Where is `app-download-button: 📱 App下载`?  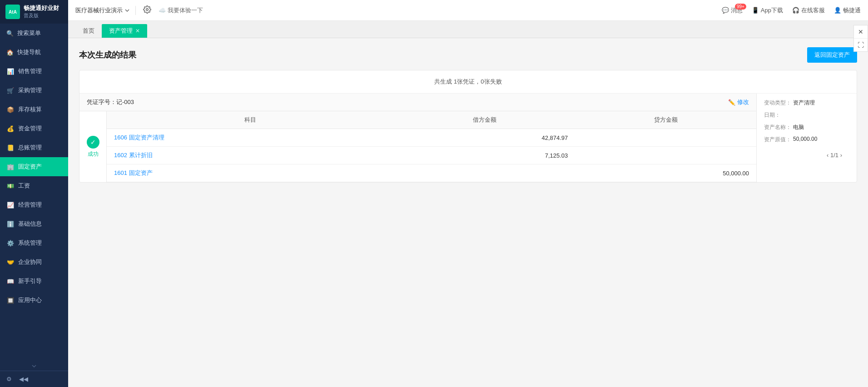
app-download-button: 📱 App下载 is located at coordinates (768, 10).